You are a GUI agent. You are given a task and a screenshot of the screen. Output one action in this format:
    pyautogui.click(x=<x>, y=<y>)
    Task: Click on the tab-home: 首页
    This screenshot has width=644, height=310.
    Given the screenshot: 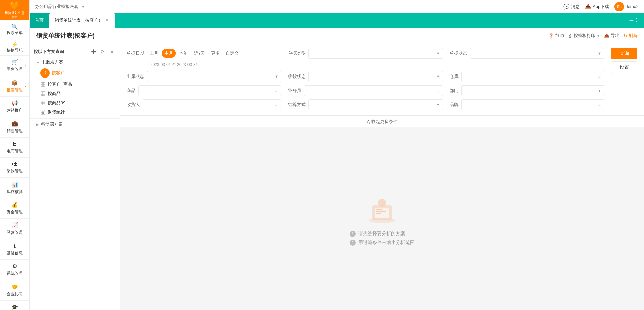 What is the action you would take?
    pyautogui.click(x=40, y=20)
    